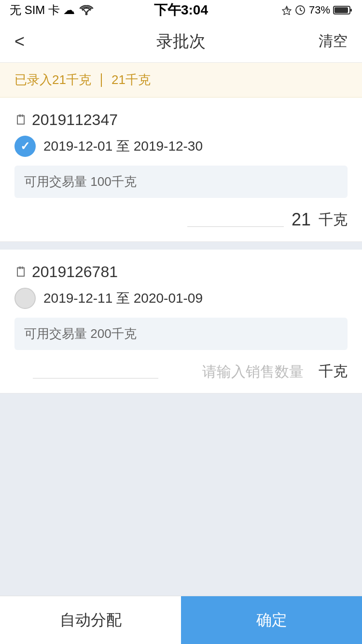 The width and height of the screenshot is (362, 644). What do you see at coordinates (181, 80) in the screenshot?
I see `info-banner: 已录入21千克 21千克` at bounding box center [181, 80].